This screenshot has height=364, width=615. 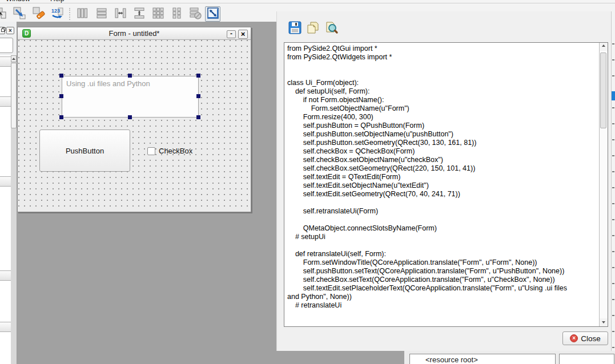 I want to click on edit-signals-slots-button, so click(x=19, y=14).